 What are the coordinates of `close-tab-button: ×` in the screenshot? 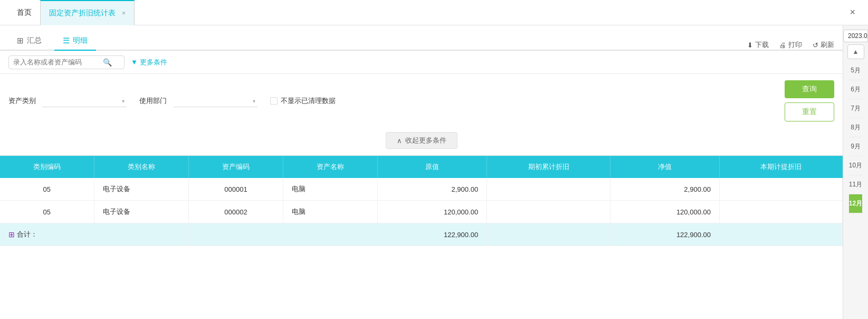 It's located at (123, 13).